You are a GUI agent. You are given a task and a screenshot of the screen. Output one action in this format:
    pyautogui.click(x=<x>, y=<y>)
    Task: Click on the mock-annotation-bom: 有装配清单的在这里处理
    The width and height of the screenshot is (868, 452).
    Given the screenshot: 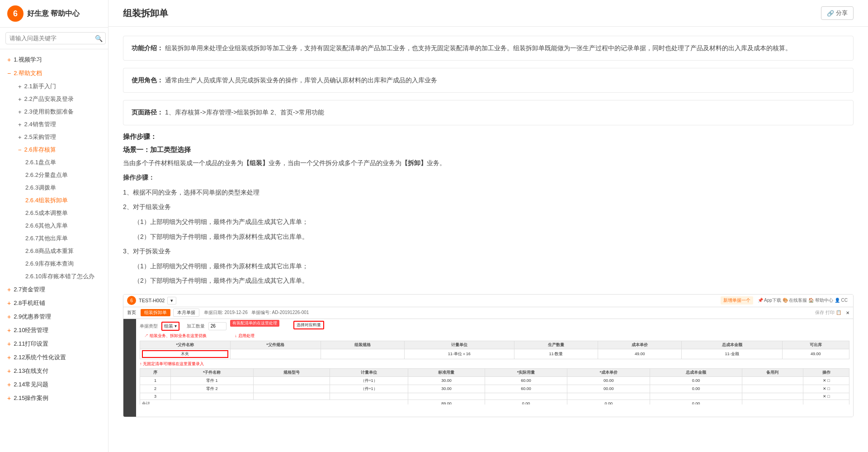 What is the action you would take?
    pyautogui.click(x=255, y=323)
    